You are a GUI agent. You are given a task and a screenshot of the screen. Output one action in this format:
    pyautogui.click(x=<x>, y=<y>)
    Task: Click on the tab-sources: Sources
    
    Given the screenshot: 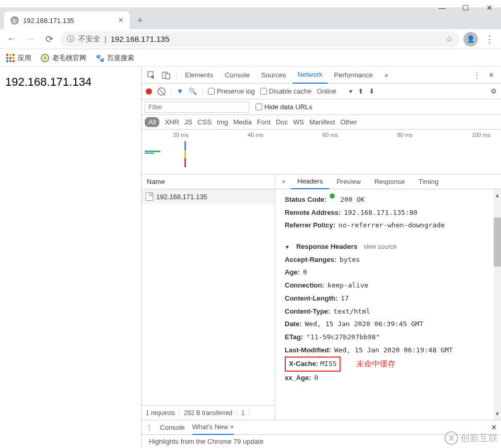 What is the action you would take?
    pyautogui.click(x=274, y=75)
    